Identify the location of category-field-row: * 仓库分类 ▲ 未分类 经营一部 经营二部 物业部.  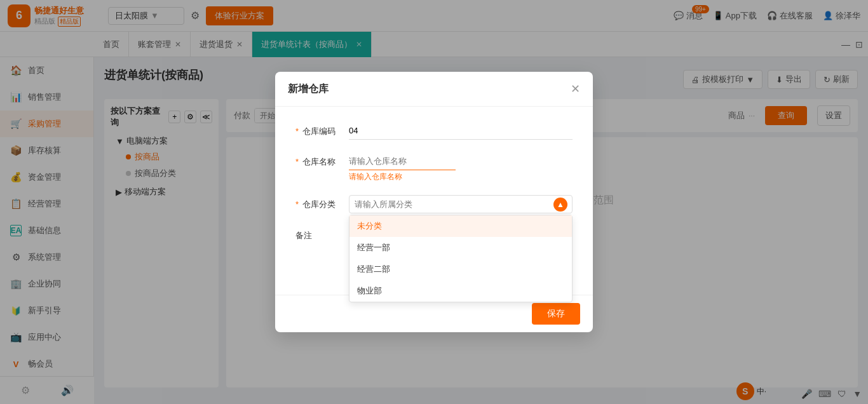
(434, 205).